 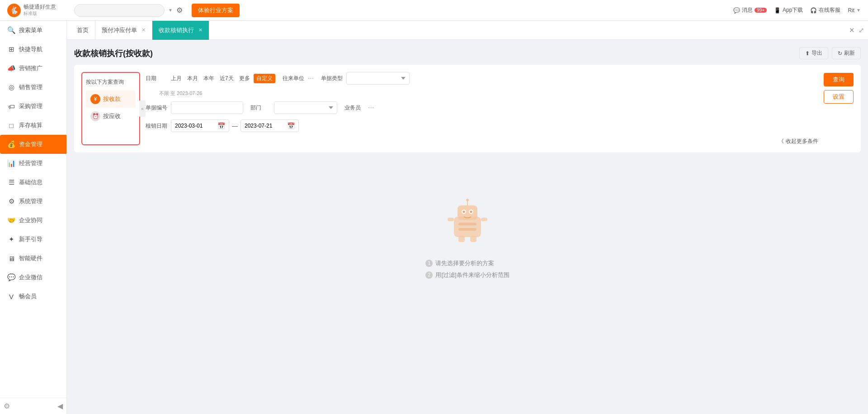 I want to click on tab-prepay-close-icon: ✕, so click(x=144, y=30).